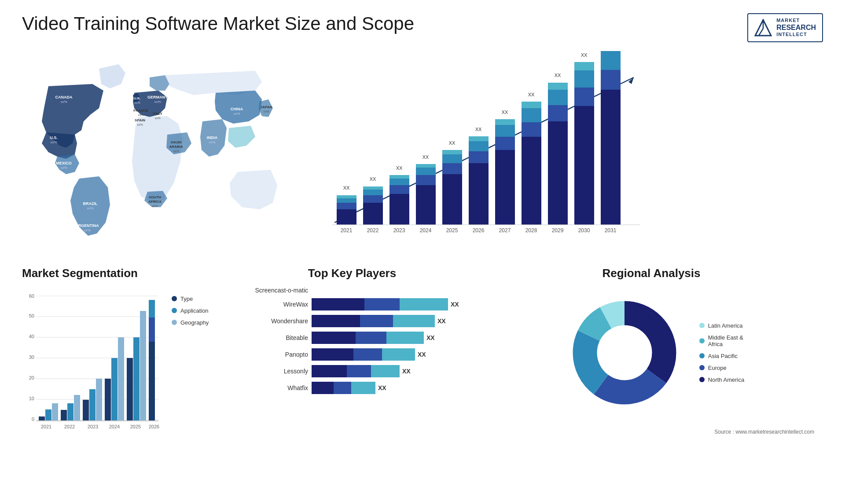 This screenshot has height=504, width=845. What do you see at coordinates (46, 427) in the screenshot?
I see `svg-text: 2021` at bounding box center [46, 427].